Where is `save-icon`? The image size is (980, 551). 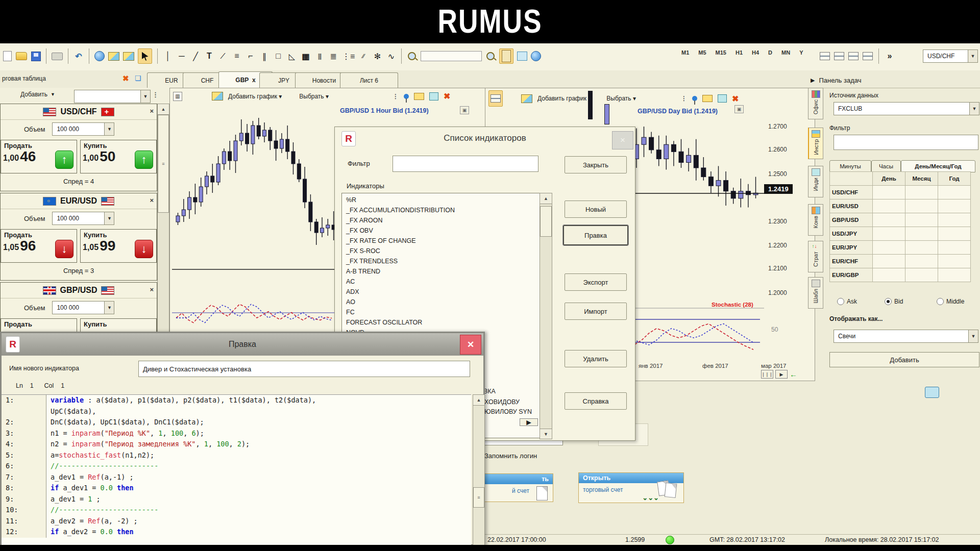 save-icon is located at coordinates (36, 56).